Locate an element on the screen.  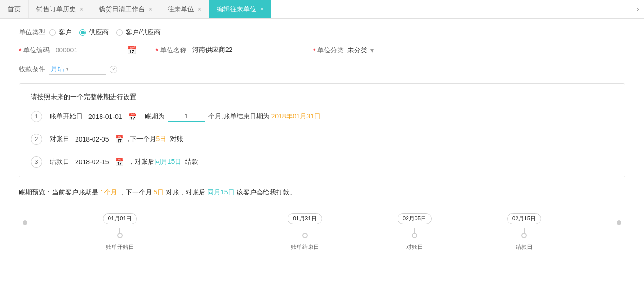
radio-supplier: 供应商 is located at coordinates (94, 33).